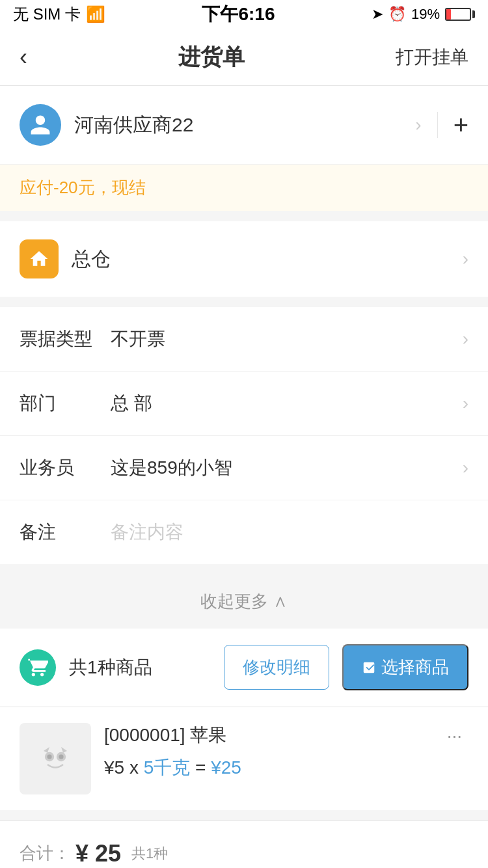  I want to click on product-info: [0000001] 苹果 ¥5 x 5千克 = ¥25, so click(265, 752).